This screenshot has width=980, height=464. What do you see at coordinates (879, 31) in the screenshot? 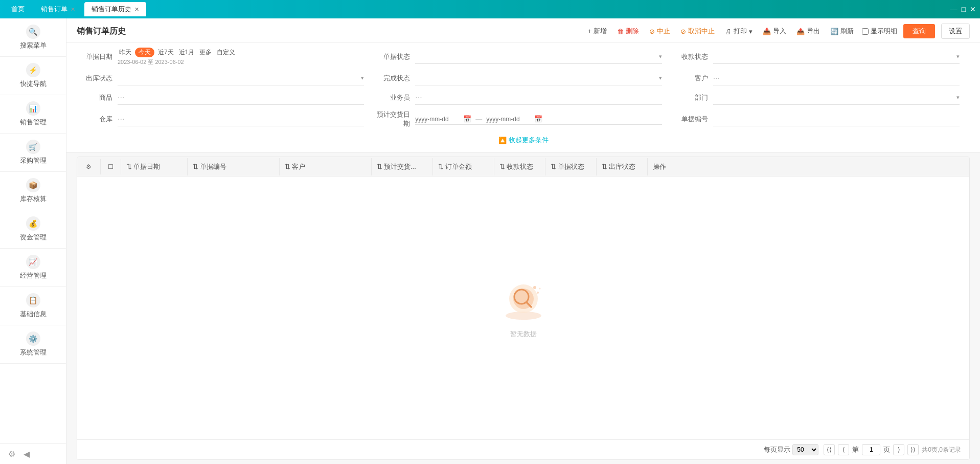
I see `display-toggle: 显示明细` at bounding box center [879, 31].